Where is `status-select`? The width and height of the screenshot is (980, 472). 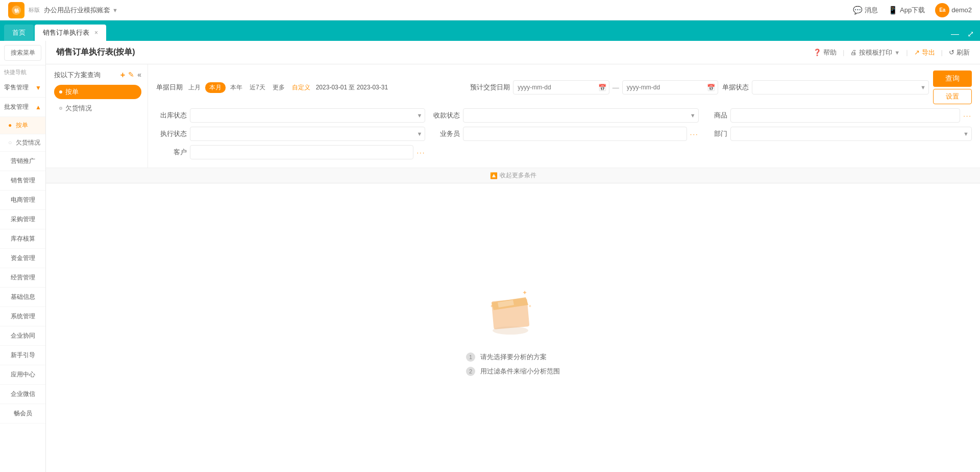
status-select is located at coordinates (840, 87).